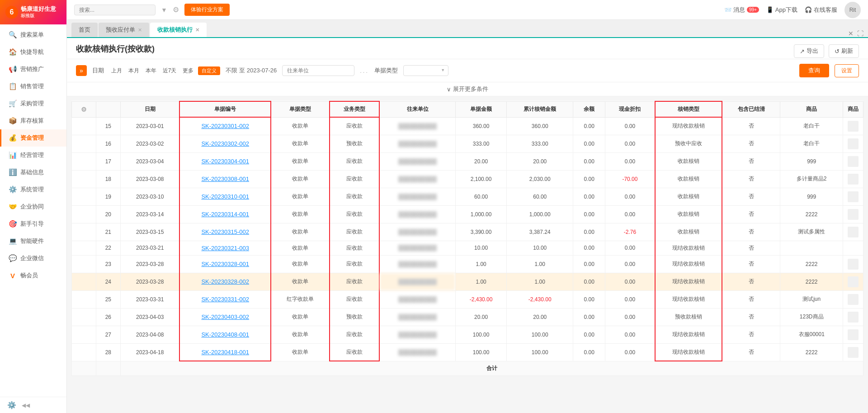  Describe the element at coordinates (689, 232) in the screenshot. I see `table-cell: 收款核销` at that location.